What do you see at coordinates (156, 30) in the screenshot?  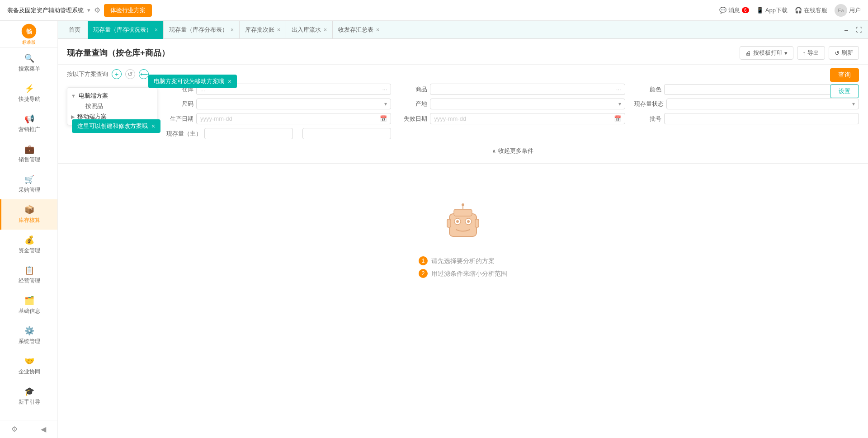 I see `tab-close-inventory-status: ×` at bounding box center [156, 30].